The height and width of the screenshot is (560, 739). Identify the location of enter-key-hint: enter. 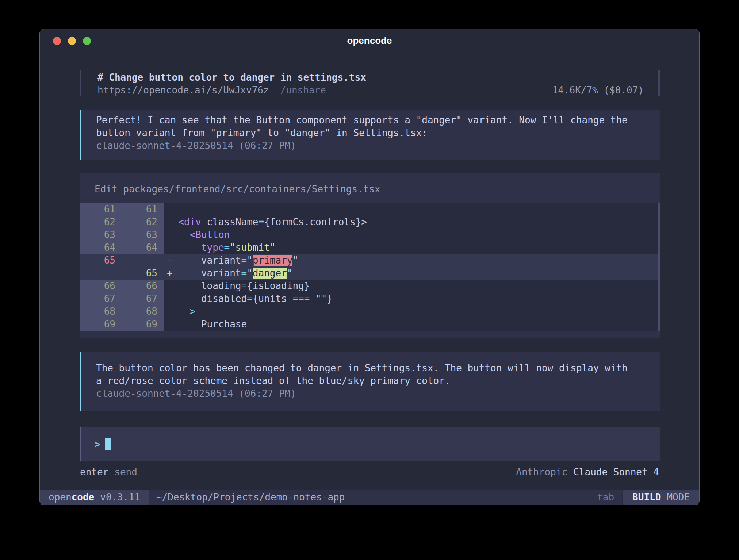
(94, 472).